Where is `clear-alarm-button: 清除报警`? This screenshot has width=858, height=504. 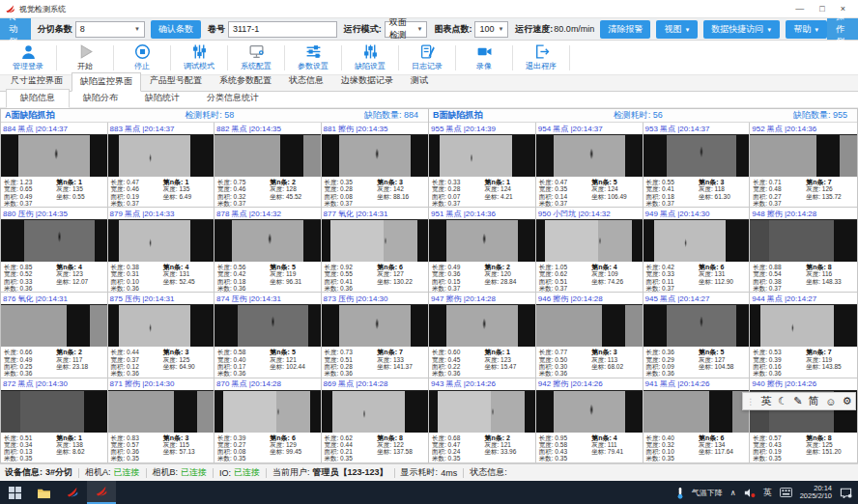
clear-alarm-button: 清除报警 is located at coordinates (625, 29).